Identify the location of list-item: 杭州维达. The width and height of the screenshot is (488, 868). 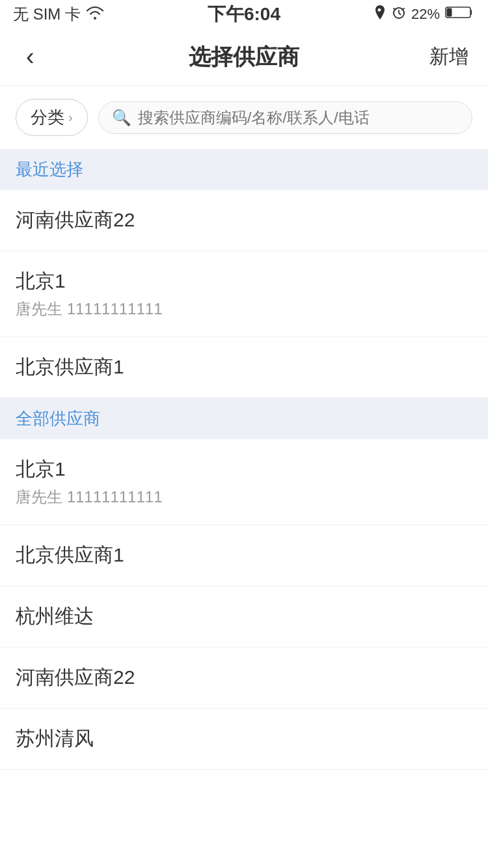
(244, 617).